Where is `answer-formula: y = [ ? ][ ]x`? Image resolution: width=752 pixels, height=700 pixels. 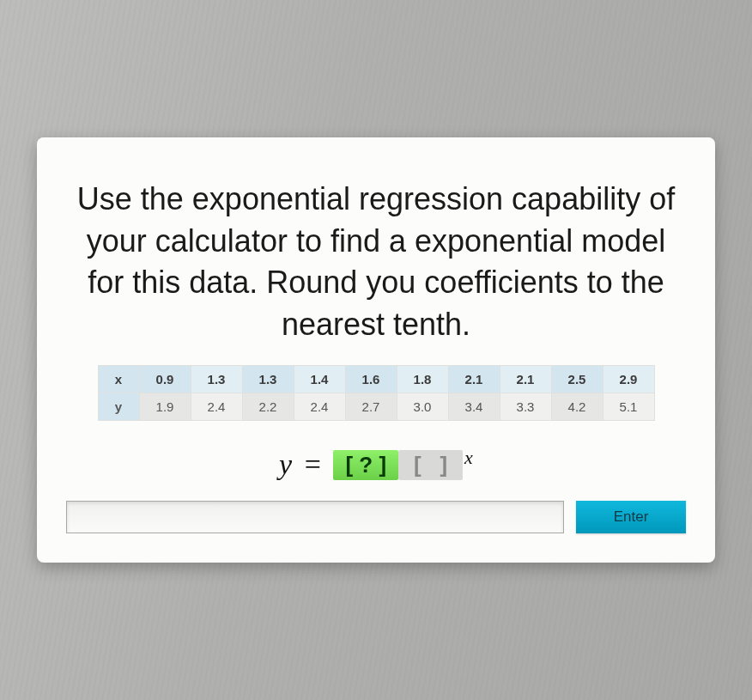 answer-formula: y = [ ? ][ ]x is located at coordinates (376, 464).